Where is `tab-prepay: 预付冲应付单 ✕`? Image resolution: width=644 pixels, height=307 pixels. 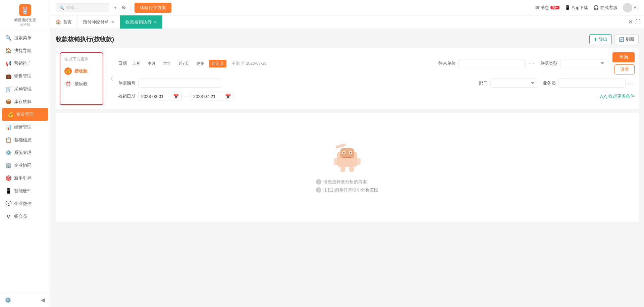
tab-prepay: 预付冲应付单 ✕ is located at coordinates (99, 22).